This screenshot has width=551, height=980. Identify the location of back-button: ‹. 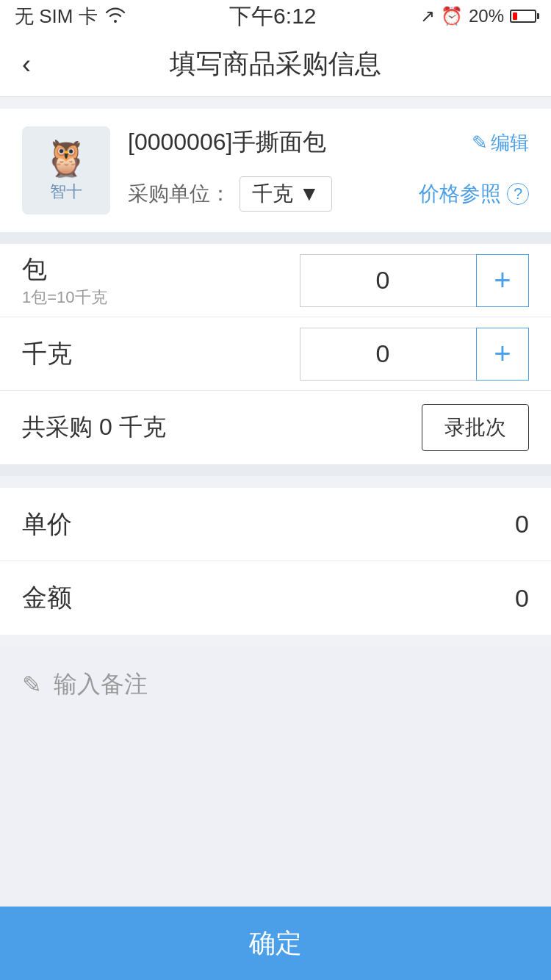
(26, 65).